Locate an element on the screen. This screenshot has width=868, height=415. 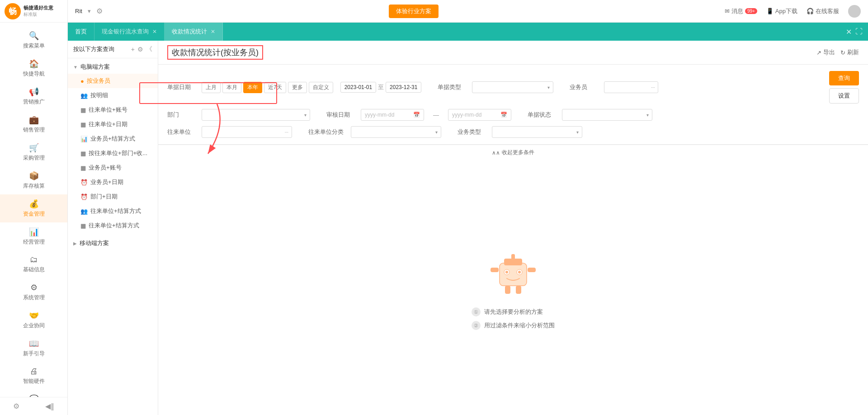
online-service-icon: 🎧 is located at coordinates (810, 11).